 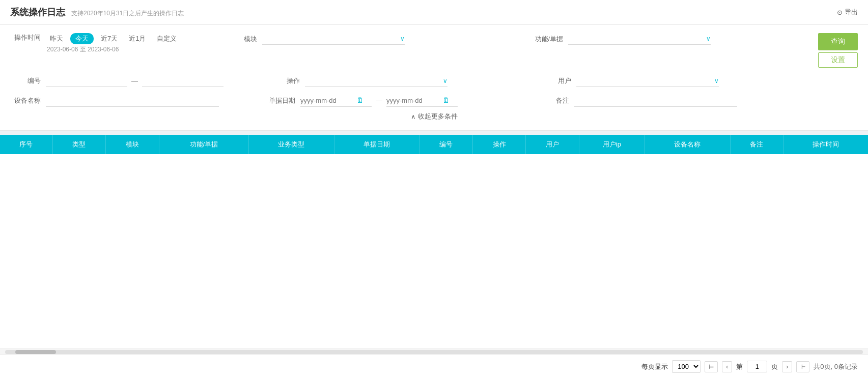 What do you see at coordinates (757, 366) in the screenshot?
I see `current-page-input` at bounding box center [757, 366].